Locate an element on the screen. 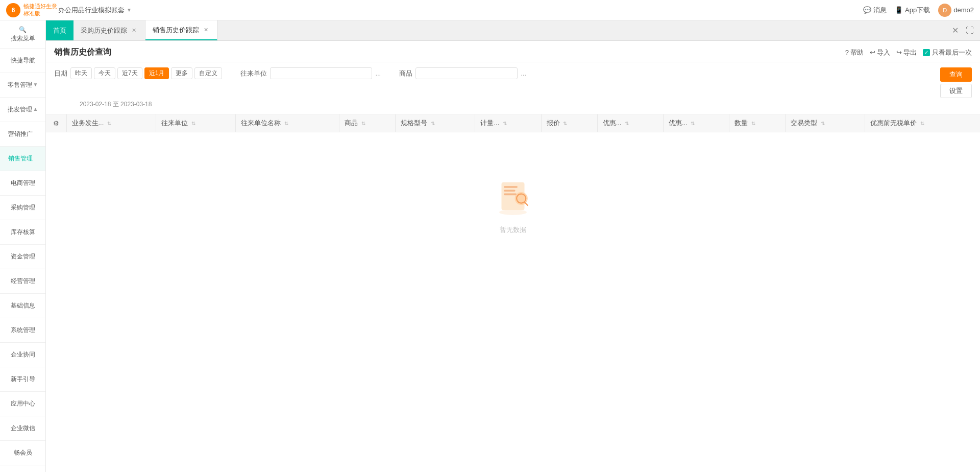 The width and height of the screenshot is (980, 472). page-header-actions: ? 帮助 ↩ 导入 ↪ 导出 ✓ 只看最后一次 is located at coordinates (909, 53).